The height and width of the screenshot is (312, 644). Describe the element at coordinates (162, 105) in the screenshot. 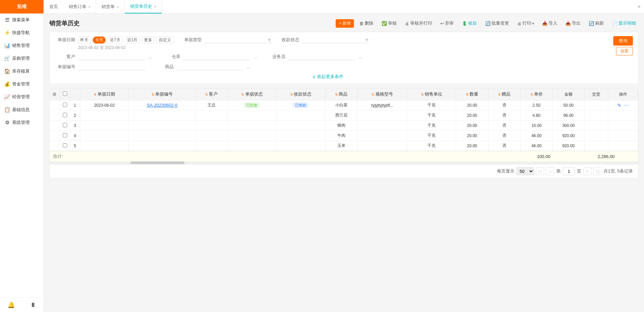

I see `td-doc-no: SA-20230602-0` at that location.